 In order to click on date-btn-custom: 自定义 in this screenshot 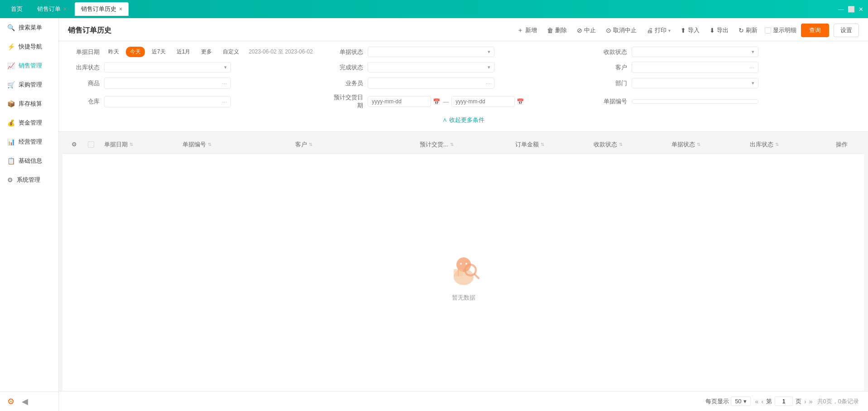, I will do `click(231, 52)`.